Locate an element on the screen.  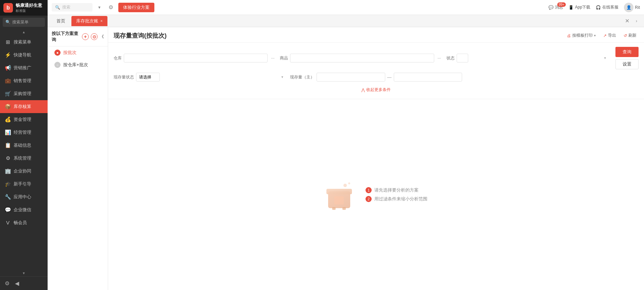
sidebar-item-企业微信: 💬企业微信 is located at coordinates (24, 210).